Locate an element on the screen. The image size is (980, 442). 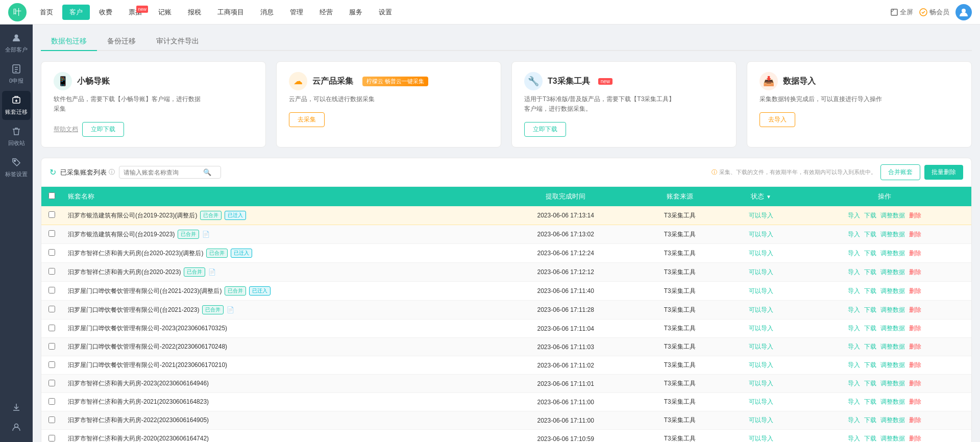
nav-manage: 管理 is located at coordinates (297, 12).